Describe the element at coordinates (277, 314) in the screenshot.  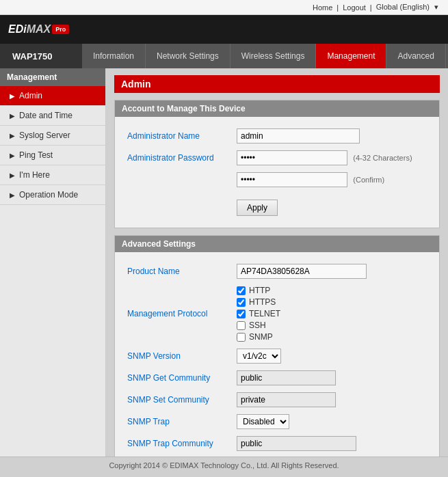
I see `management-protocol-row: Management Protocol HTTP HTTPS` at that location.